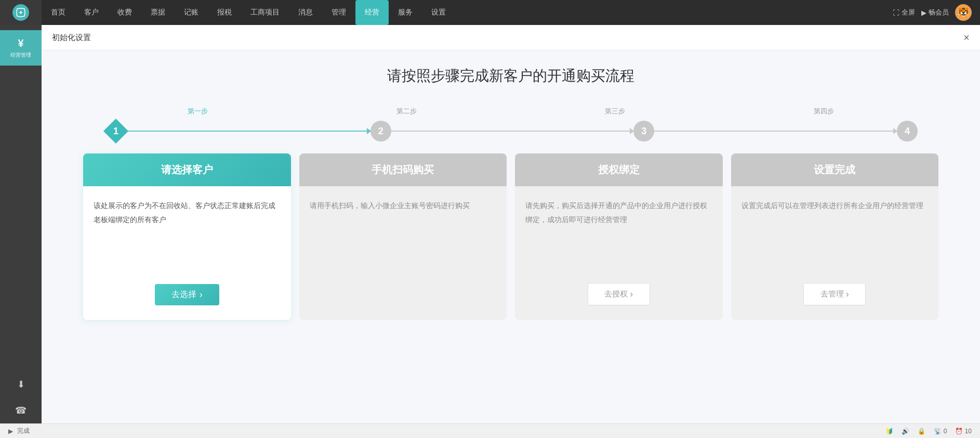 The width and height of the screenshot is (980, 438). I want to click on go-authorize-button: 去授权 ›, so click(619, 294).